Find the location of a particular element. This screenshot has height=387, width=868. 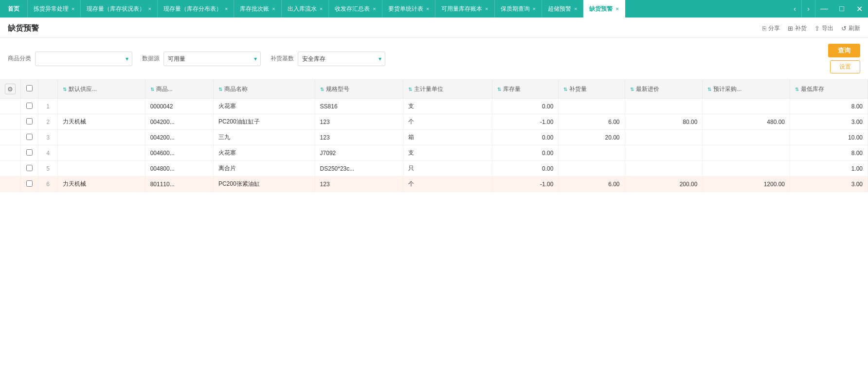

row-stock-2: 0.00 is located at coordinates (525, 138).